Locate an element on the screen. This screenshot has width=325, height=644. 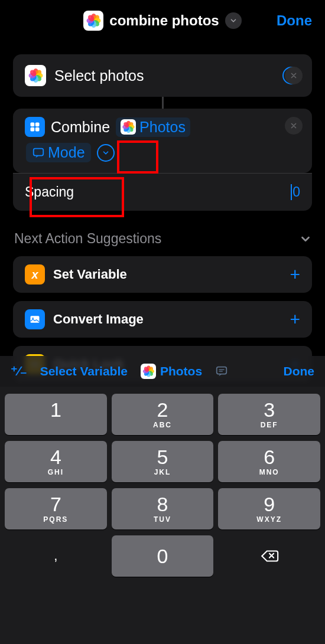
backspace-key is located at coordinates (269, 556).